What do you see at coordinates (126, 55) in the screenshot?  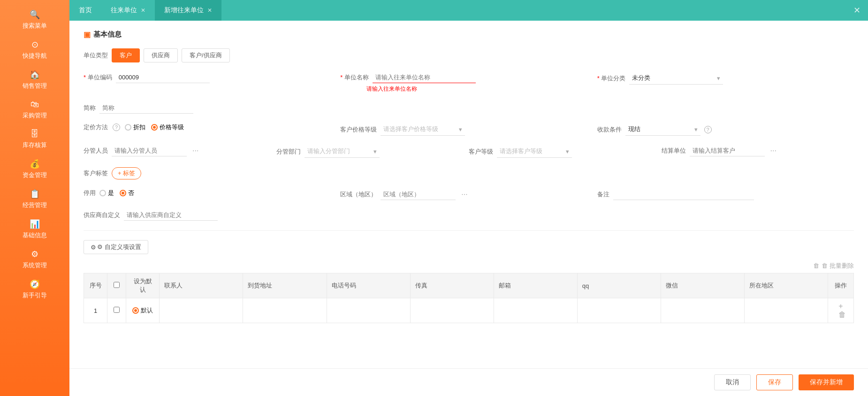 I see `unit-btn-customer: 客户` at bounding box center [126, 55].